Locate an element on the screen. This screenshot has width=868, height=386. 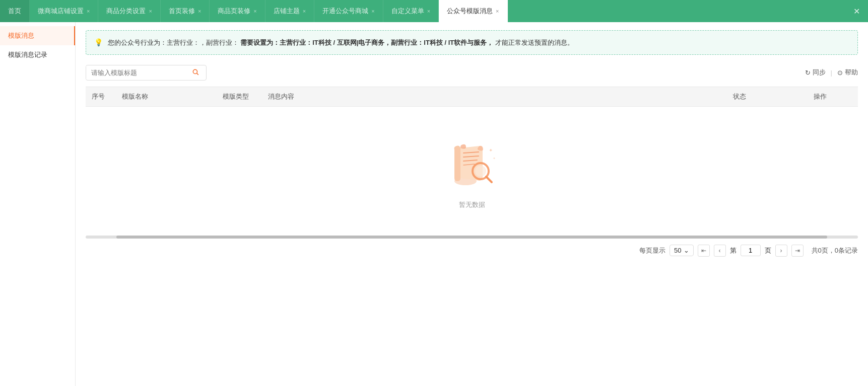
col-action: 操作 is located at coordinates (833, 97).